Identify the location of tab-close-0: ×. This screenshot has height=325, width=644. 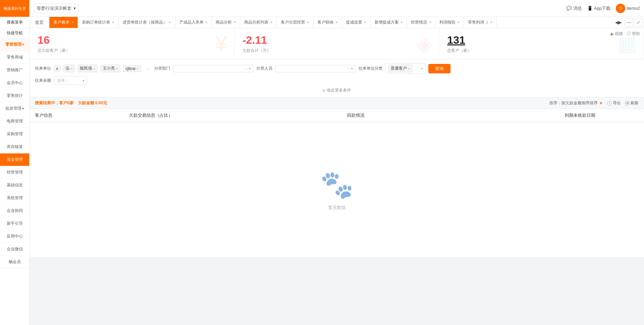
(73, 22).